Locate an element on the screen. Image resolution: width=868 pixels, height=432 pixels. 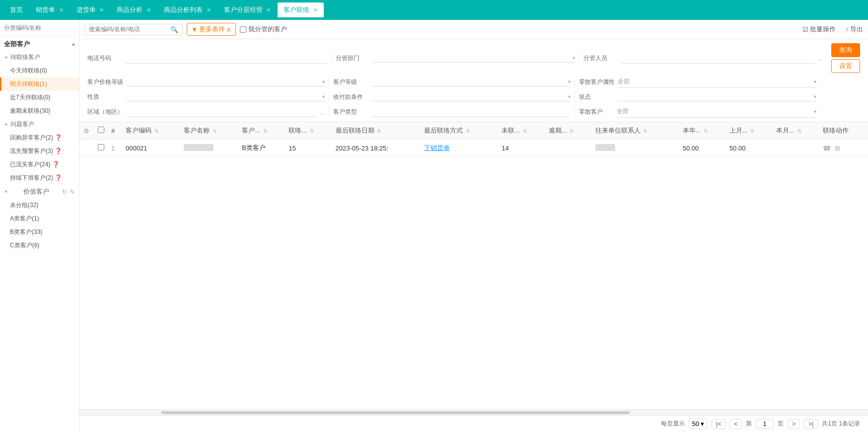
nav-home: 首页 is located at coordinates (16, 10).